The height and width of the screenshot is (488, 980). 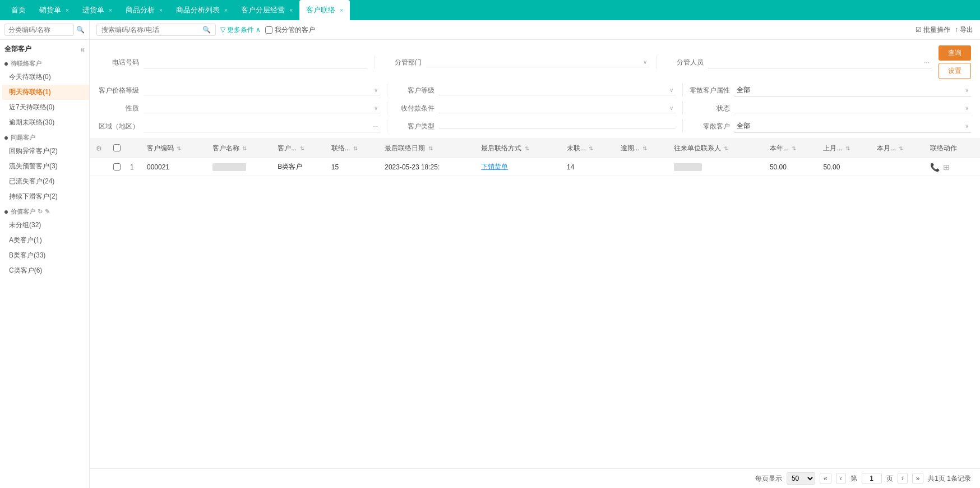 What do you see at coordinates (726, 148) in the screenshot?
I see `sort-unit-contacts: ⇅` at bounding box center [726, 148].